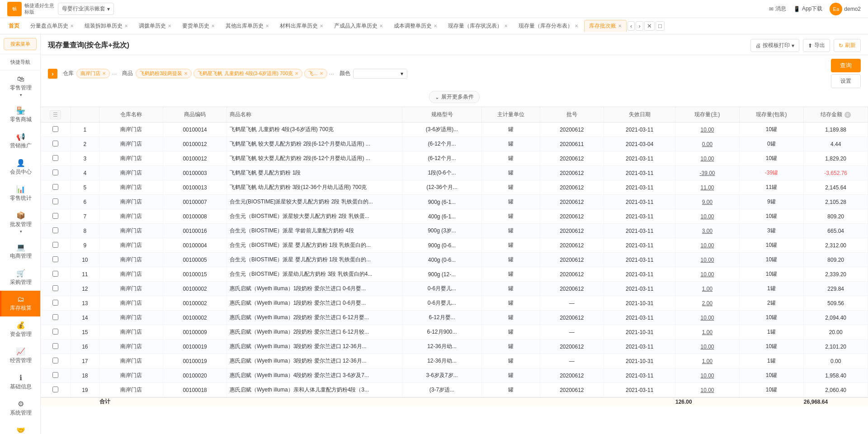 The height and width of the screenshot is (434, 868). I want to click on app-download-btn: 📱 App下载, so click(808, 9).